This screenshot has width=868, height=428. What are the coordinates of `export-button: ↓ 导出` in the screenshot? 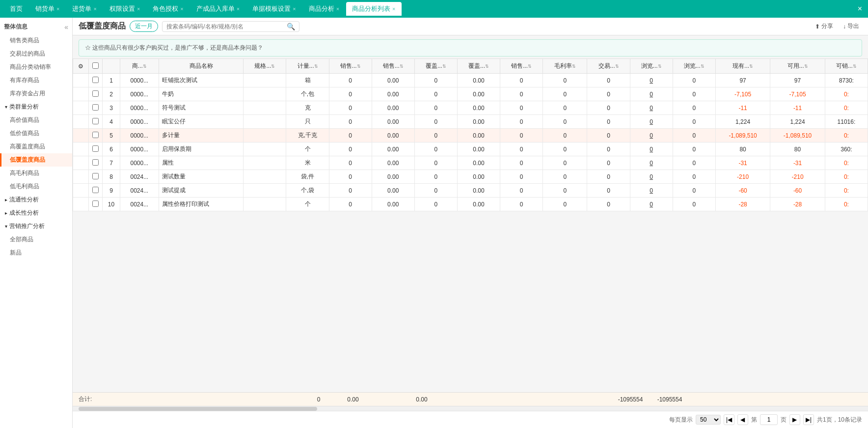 It's located at (851, 27).